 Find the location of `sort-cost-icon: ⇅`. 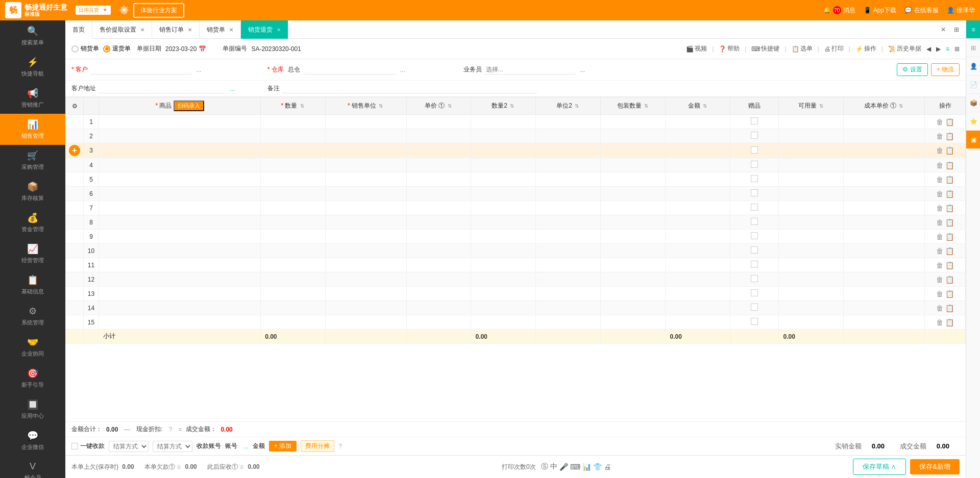

sort-cost-icon: ⇅ is located at coordinates (901, 106).